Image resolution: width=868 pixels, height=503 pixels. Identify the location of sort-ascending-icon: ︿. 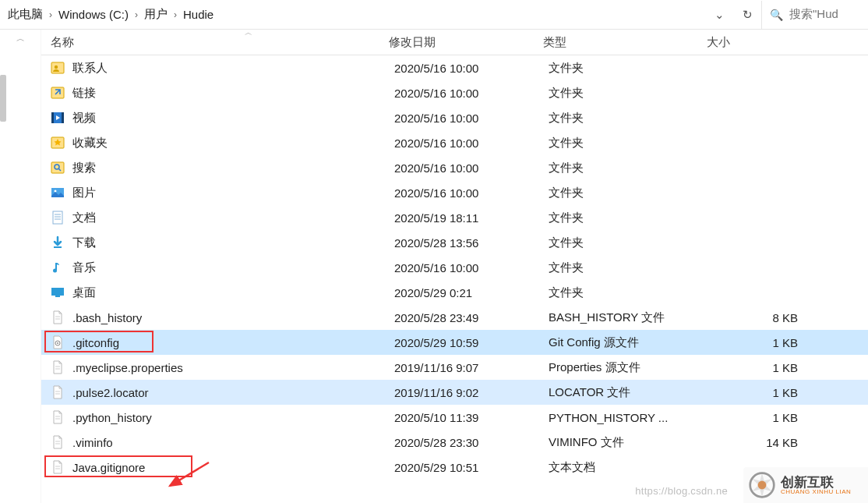
(248, 33).